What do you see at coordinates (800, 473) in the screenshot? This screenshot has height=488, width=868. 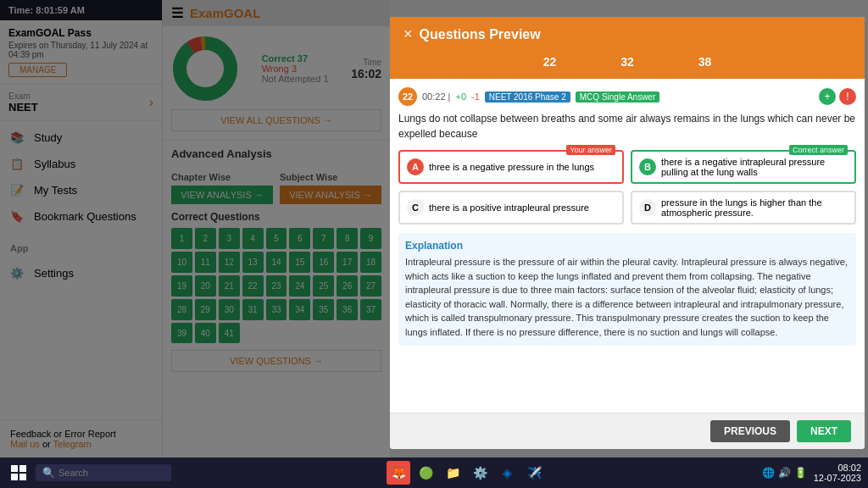 I see `battery-icon: 🔋` at bounding box center [800, 473].